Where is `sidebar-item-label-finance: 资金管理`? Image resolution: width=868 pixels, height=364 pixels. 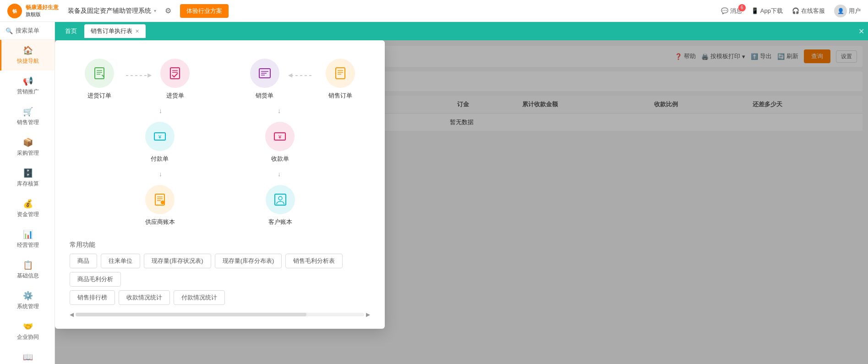 sidebar-item-label-finance: 资金管理 is located at coordinates (28, 214).